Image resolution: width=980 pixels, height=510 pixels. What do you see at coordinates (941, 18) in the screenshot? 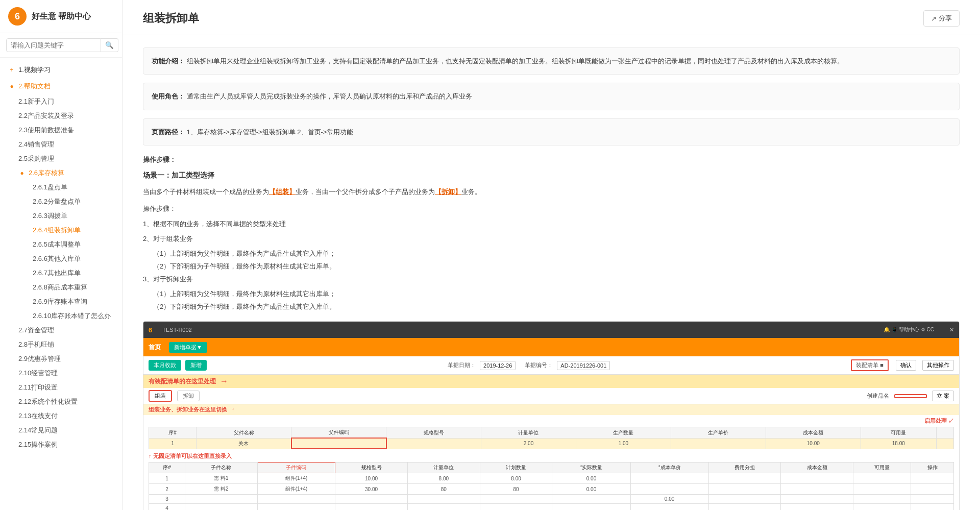
I see `share-button: ↗ 分享` at bounding box center [941, 18].